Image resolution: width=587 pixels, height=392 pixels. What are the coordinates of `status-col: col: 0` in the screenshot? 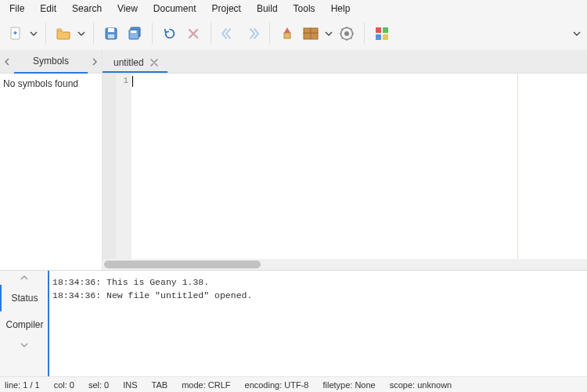 It's located at (64, 385).